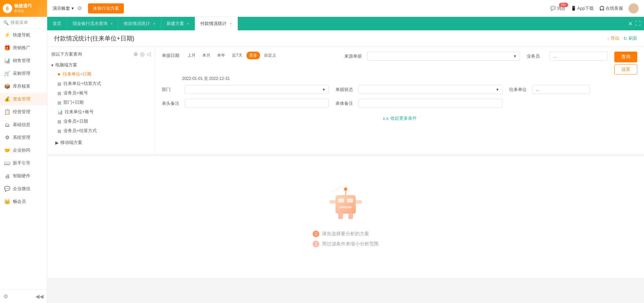 Image resolution: width=644 pixels, height=303 pixels. Describe the element at coordinates (22, 61) in the screenshot. I see `nav-label-sales: 销售管理` at that location.